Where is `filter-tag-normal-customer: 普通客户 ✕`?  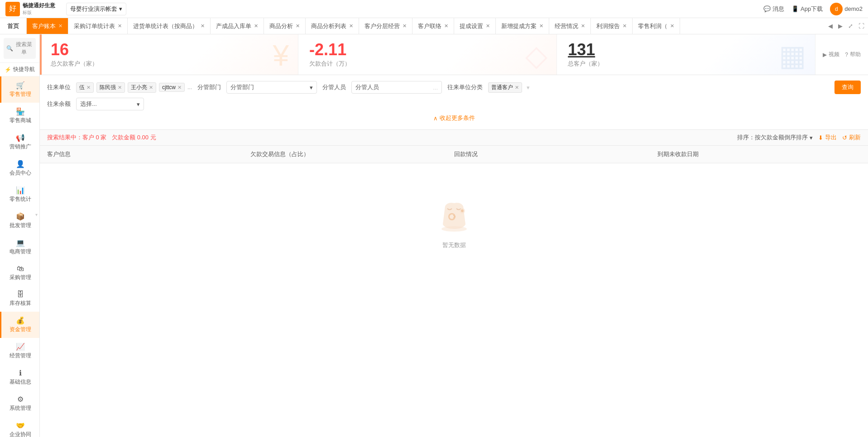 filter-tag-normal-customer: 普通客户 ✕ is located at coordinates (505, 88).